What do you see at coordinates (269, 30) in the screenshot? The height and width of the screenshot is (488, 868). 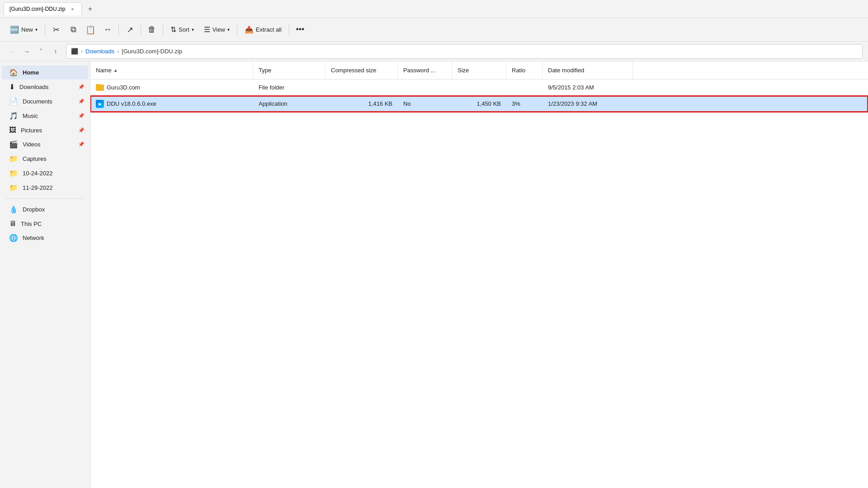 I see `extract-label: Extract all` at bounding box center [269, 30].